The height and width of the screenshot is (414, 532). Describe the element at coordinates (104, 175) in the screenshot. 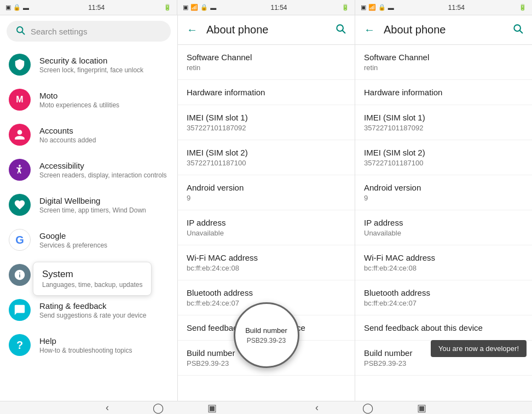

I see `accessibility-subtitle: Screen readers, display, interaction con…` at that location.